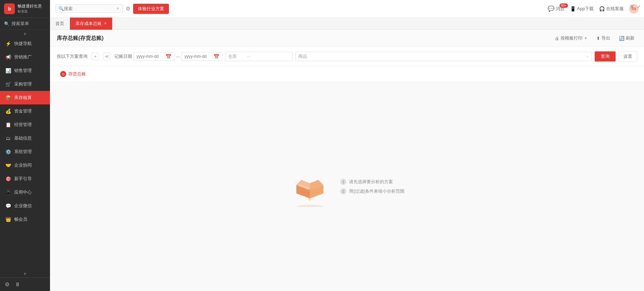  Describe the element at coordinates (151, 9) in the screenshot. I see `industry-solution-button: 体验行业方案` at that location.